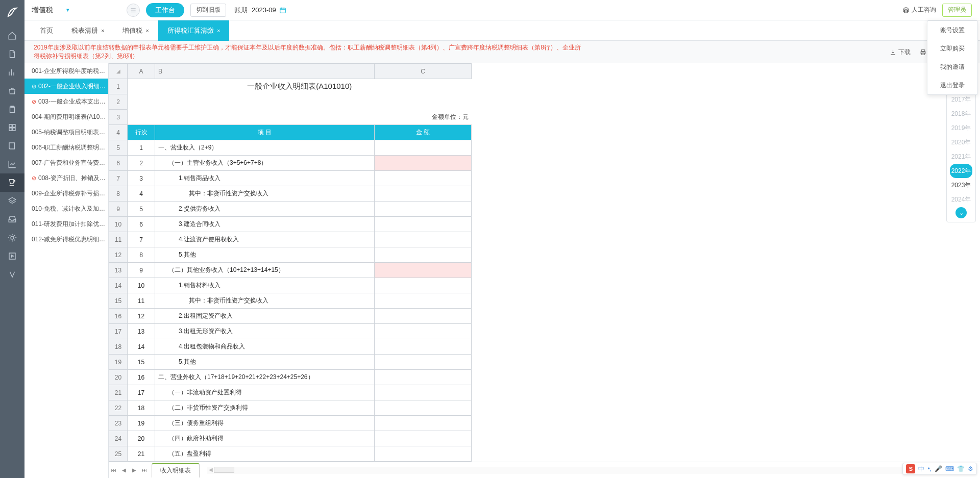  Describe the element at coordinates (66, 239) in the screenshot. I see `form-item-11: 012-减免所得税优惠明细表(…` at that location.